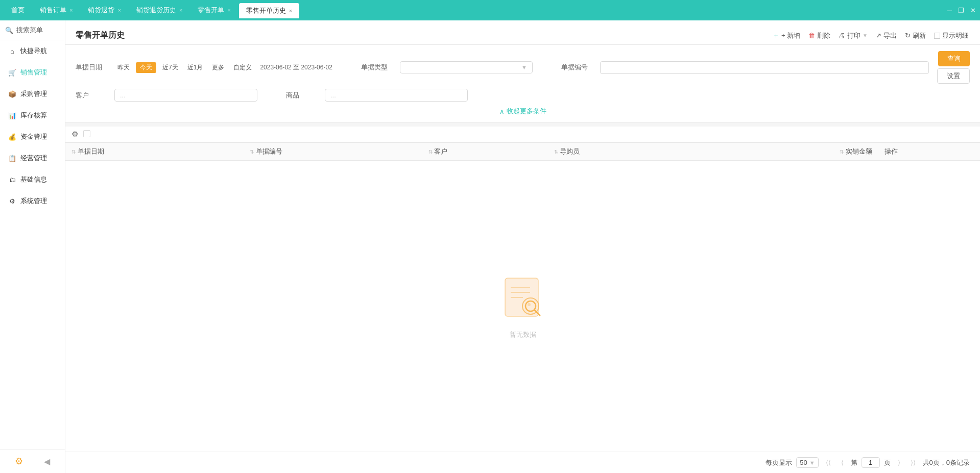  What do you see at coordinates (523, 298) in the screenshot?
I see `empty-icon` at bounding box center [523, 298].